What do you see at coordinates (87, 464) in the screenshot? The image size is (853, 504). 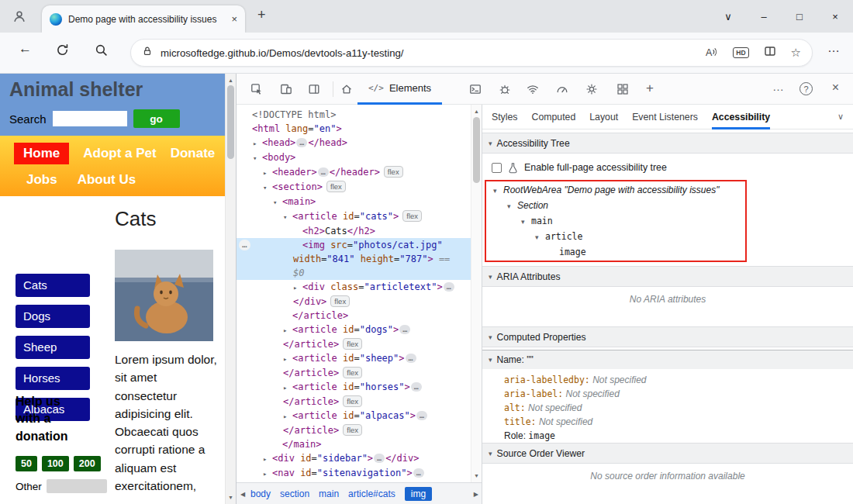 I see `donate-200-button: 200` at bounding box center [87, 464].